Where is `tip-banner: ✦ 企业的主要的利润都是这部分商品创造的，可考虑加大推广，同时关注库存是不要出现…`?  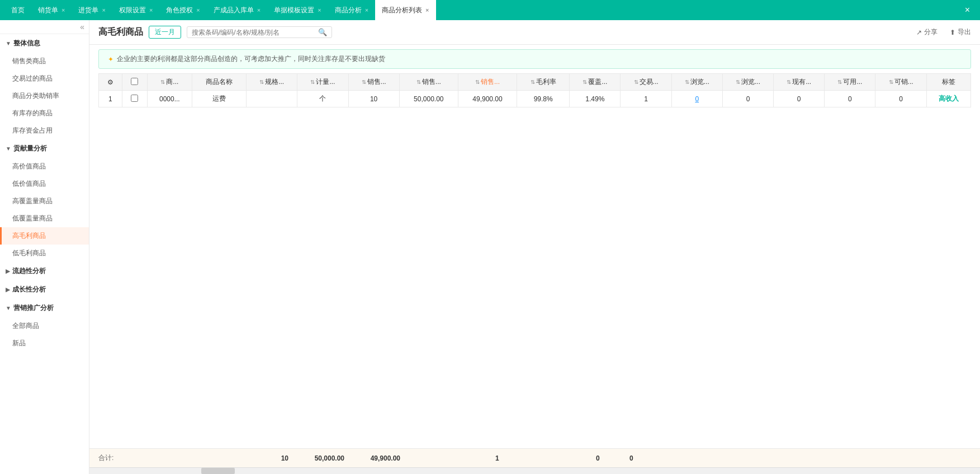 tip-banner: ✦ 企业的主要的利润都是这部分商品创造的，可考虑加大推广，同时关注库存是不要出现… is located at coordinates (534, 59).